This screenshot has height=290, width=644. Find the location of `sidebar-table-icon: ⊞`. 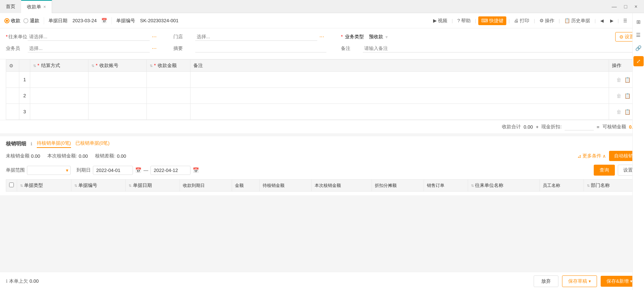

sidebar-table-icon: ⊞ is located at coordinates (639, 22).